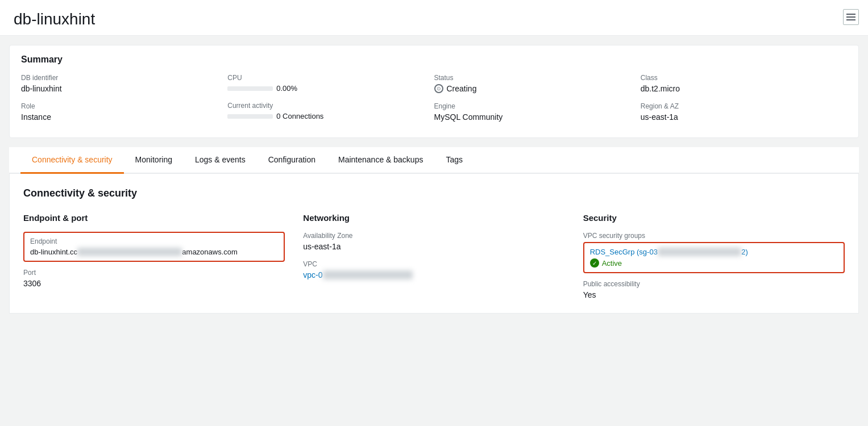  I want to click on sg-blurred: ████████████████, so click(699, 252).